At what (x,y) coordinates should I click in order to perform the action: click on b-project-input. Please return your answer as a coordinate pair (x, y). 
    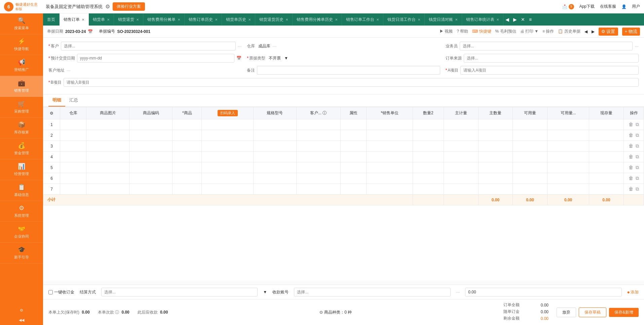
    Looking at the image, I should click on (351, 82).